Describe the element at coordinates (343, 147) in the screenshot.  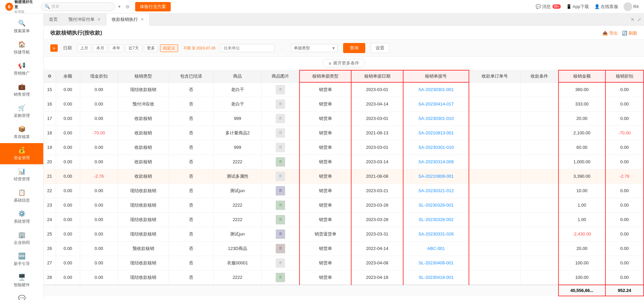
I see `table-row: 19 0.00 0.00 收款核销 否 999 图 销货单 2023-03-01…` at that location.